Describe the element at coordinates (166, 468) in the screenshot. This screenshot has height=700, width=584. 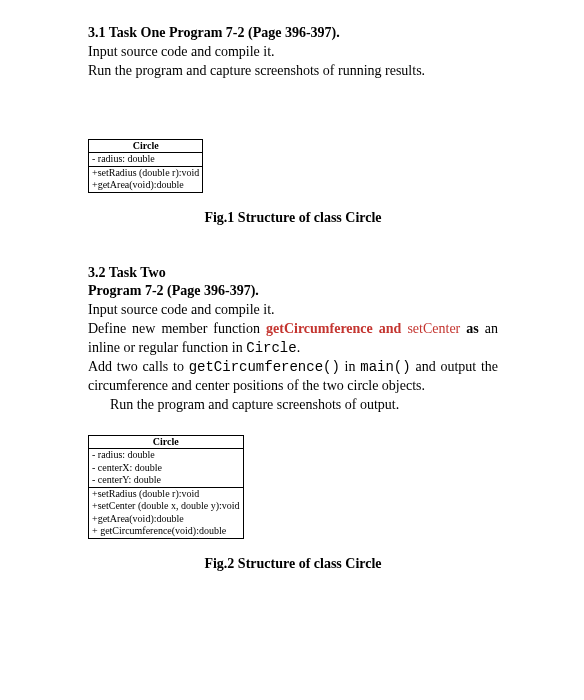
I see `uml2-attrs: - radius: double- centerX: double- cente…` at that location.